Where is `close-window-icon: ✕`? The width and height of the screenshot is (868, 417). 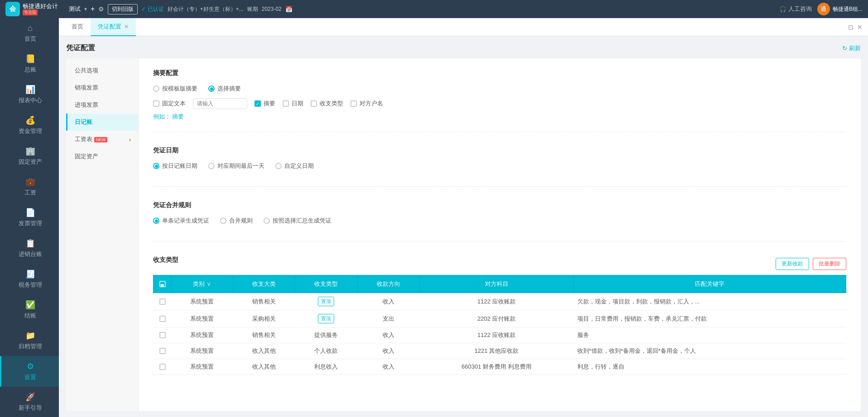 close-window-icon: ✕ is located at coordinates (860, 27).